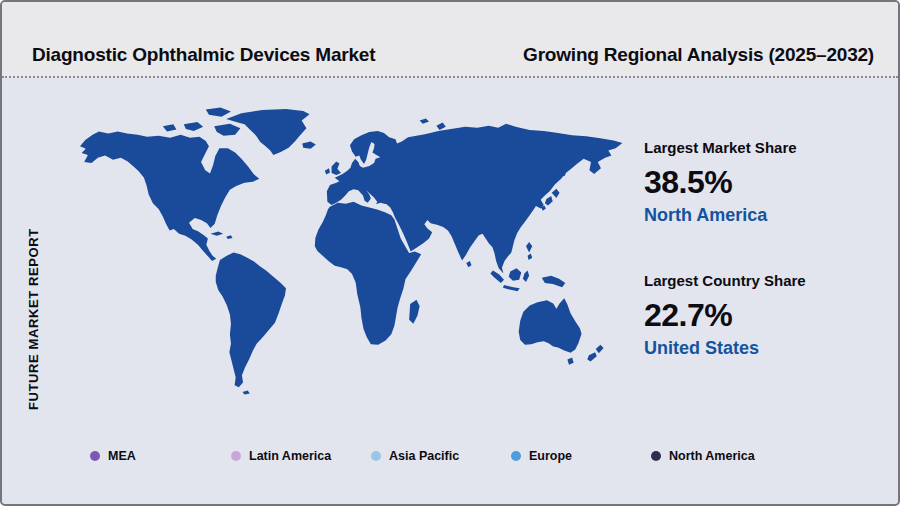 The height and width of the screenshot is (506, 900). I want to click on legend-dot-europe, so click(516, 456).